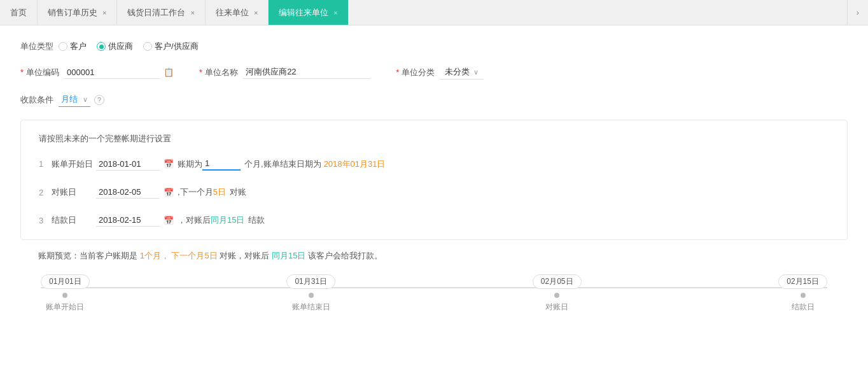 Image resolution: width=868 pixels, height=387 pixels. What do you see at coordinates (307, 73) in the screenshot?
I see `unit-name-input` at bounding box center [307, 73].